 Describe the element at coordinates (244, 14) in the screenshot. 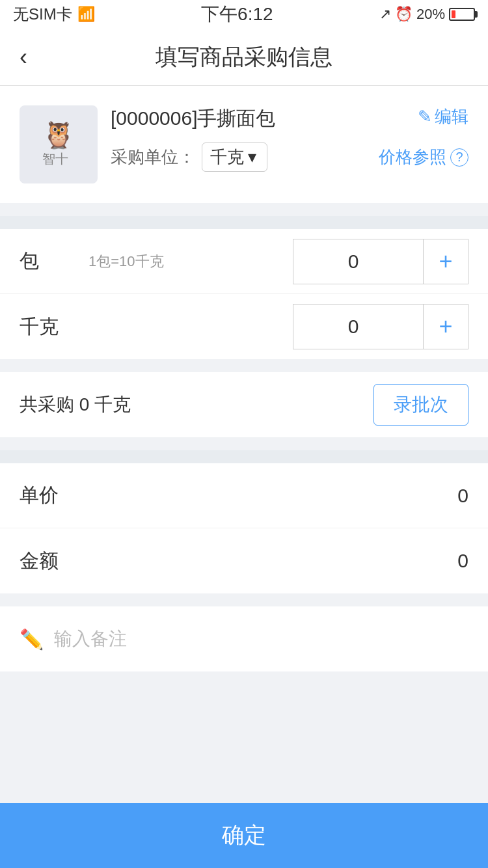

I see `status-bar: 无SIM卡 📶 下午6:12 ↗ ⏰ 20%` at that location.